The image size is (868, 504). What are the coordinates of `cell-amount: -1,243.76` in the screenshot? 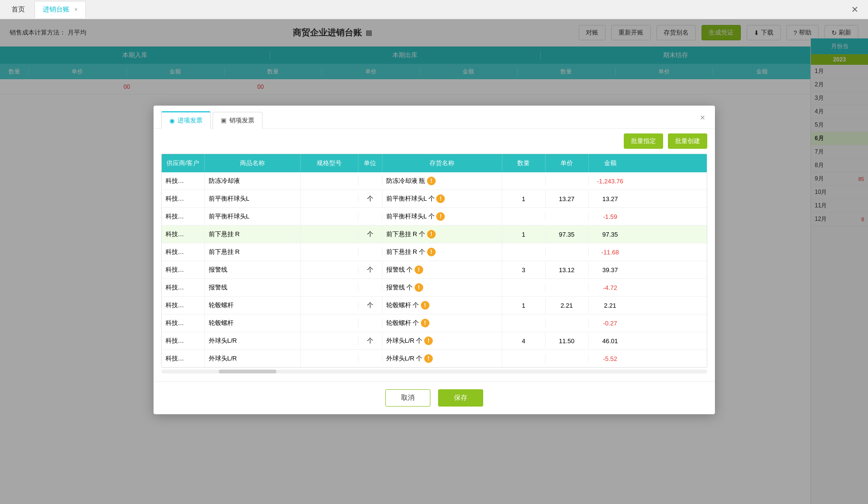 It's located at (610, 181).